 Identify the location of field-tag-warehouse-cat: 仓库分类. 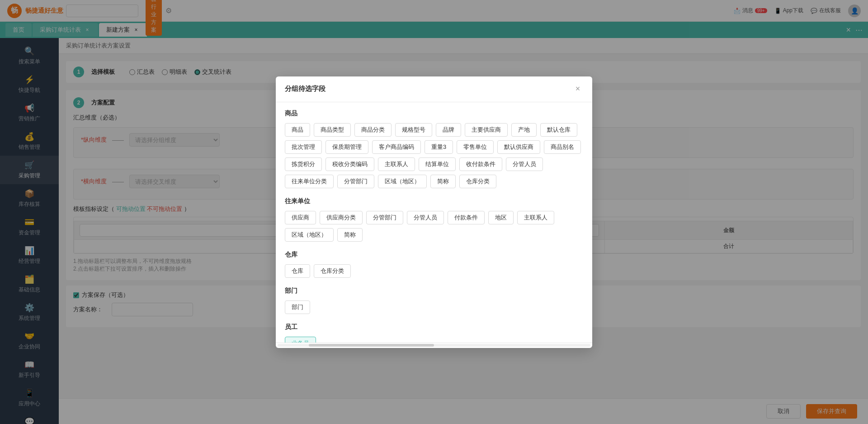
(332, 271).